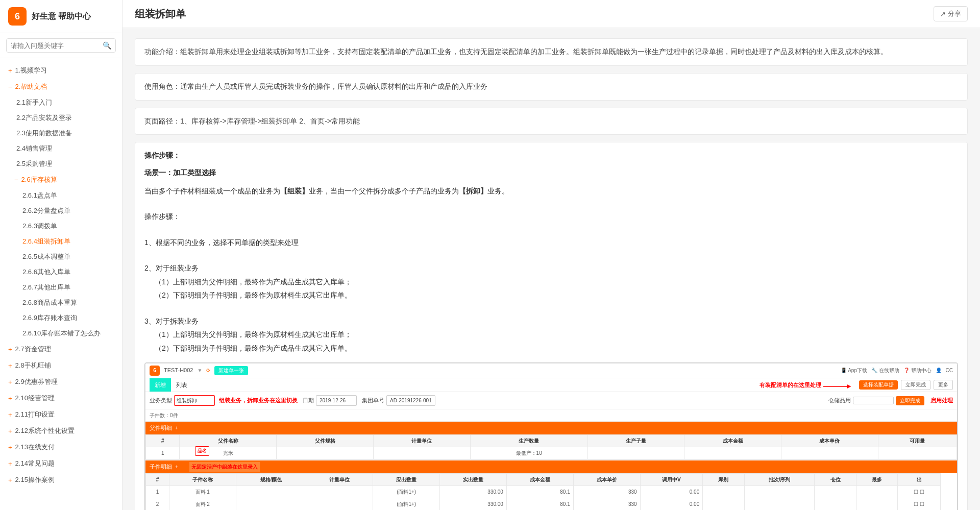 This screenshot has height=510, width=980. Describe the element at coordinates (551, 492) in the screenshot. I see `mock-table2: # 子件名称 规格/颜色 计量单位 应出数量 实出数量 成本金额 成本单价 调用…` at that location.